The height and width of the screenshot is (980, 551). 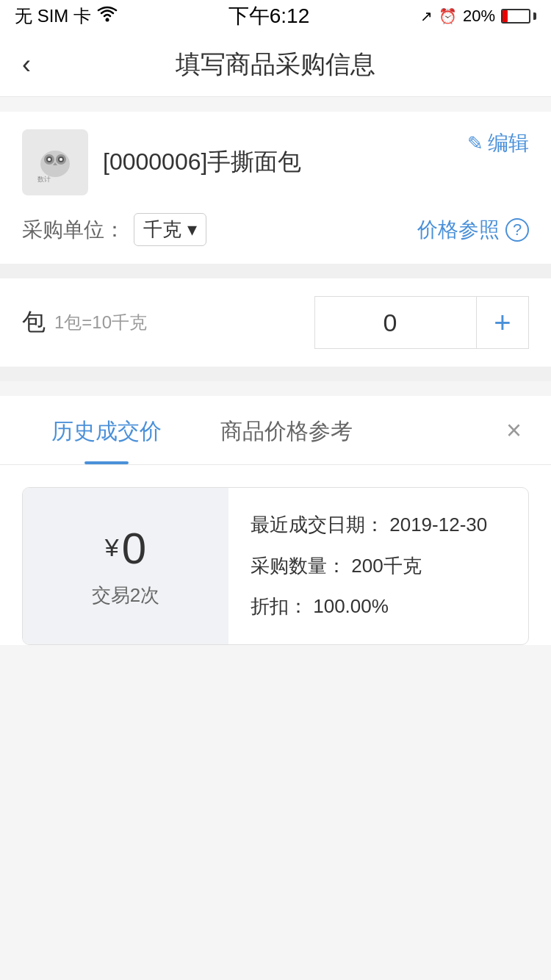 I want to click on product-left: 数计 [0000006]手撕面包, so click(x=162, y=162).